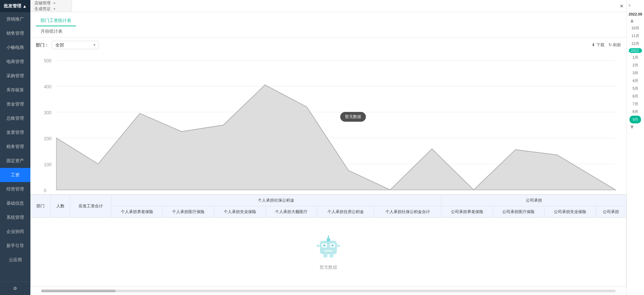 The image size is (644, 295). I want to click on empty-text: 暂无数据, so click(328, 267).